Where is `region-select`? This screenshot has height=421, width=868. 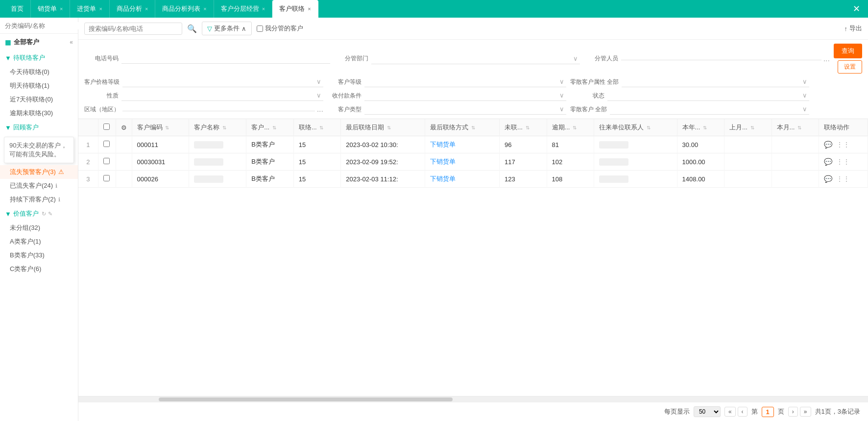 region-select is located at coordinates (218, 110).